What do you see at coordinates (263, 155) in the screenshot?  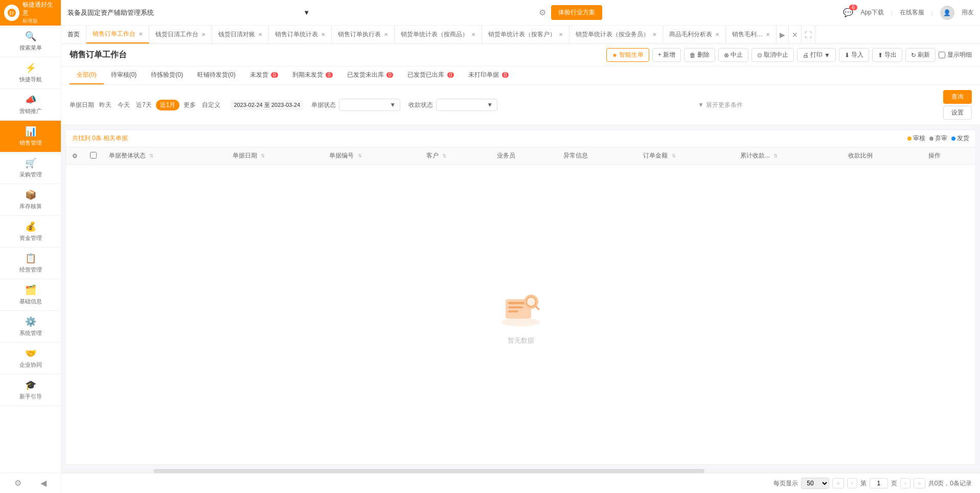 I see `sort-icon: ⇅` at bounding box center [263, 155].